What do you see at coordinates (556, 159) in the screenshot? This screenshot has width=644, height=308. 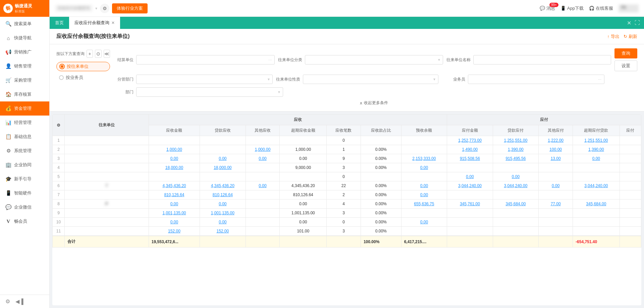 I see `other-payable: 13.00` at bounding box center [556, 159].